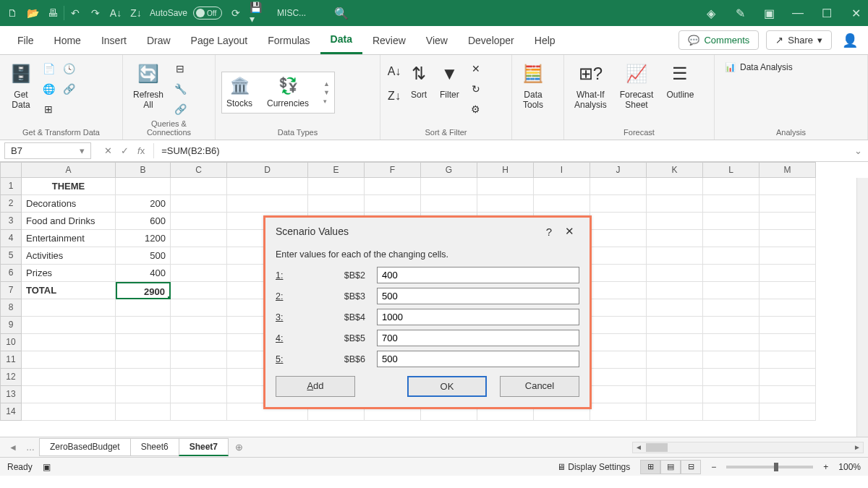 The width and height of the screenshot is (868, 488). I want to click on share-button: ↗ Share ▾, so click(799, 40).